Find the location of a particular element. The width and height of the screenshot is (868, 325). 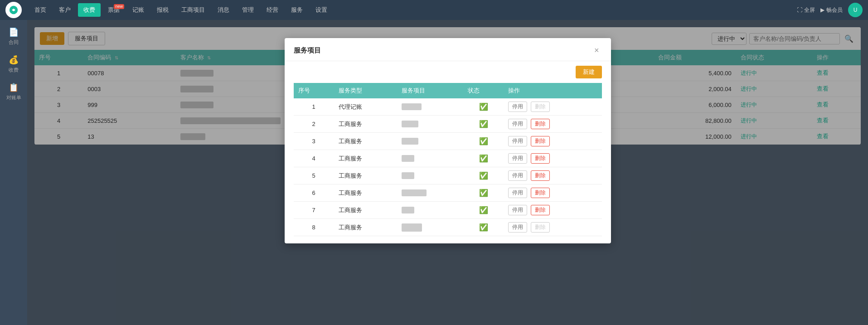

nav-manage: 管理 is located at coordinates (248, 10).